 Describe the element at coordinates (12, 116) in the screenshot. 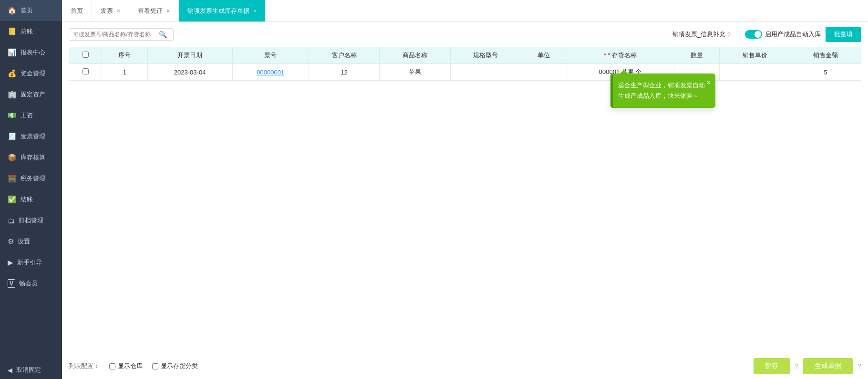

I see `payroll-icon: 💵` at that location.